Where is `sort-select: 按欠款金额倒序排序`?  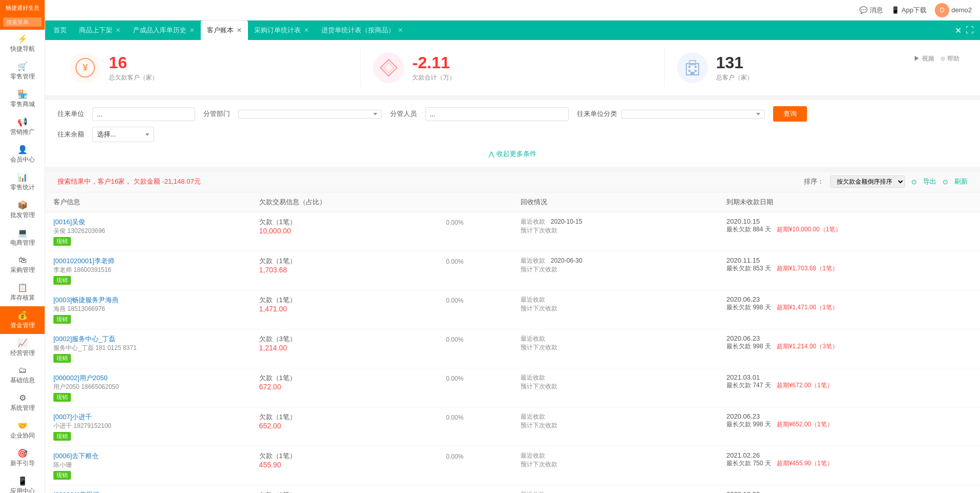
sort-select: 按欠款金额倒序排序 is located at coordinates (868, 182).